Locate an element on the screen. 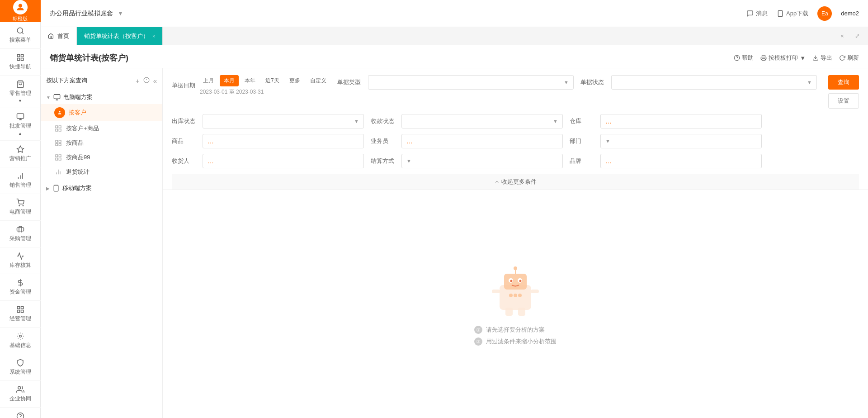  scheme-item-returns: 退货统计 is located at coordinates (101, 172).